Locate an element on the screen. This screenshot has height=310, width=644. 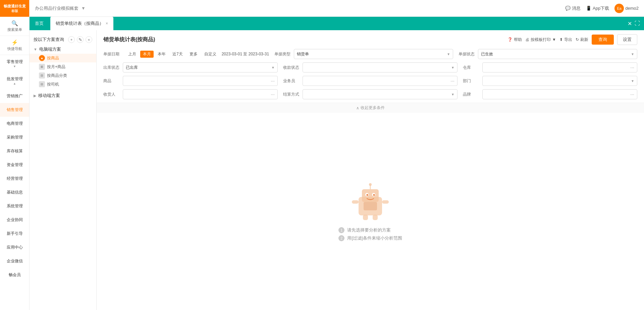
brand-dots: ··· is located at coordinates (632, 94).